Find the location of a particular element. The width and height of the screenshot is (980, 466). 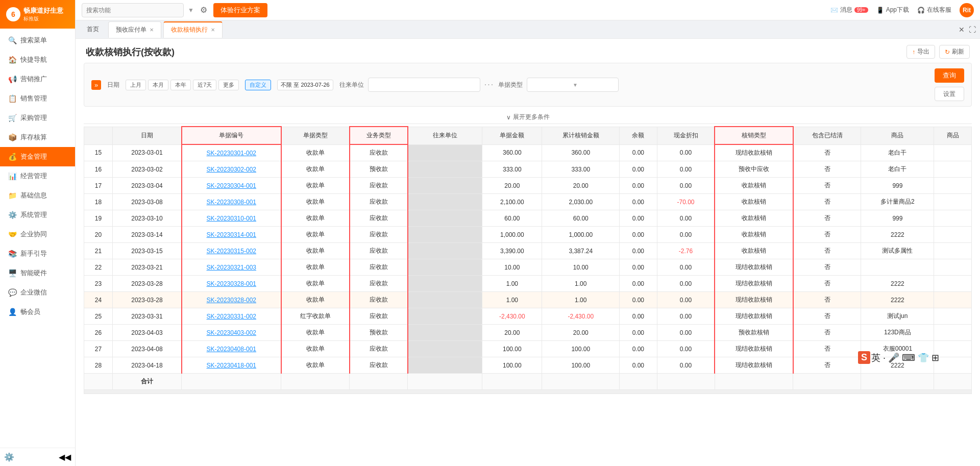

cell-6: 100.00 is located at coordinates (512, 349).